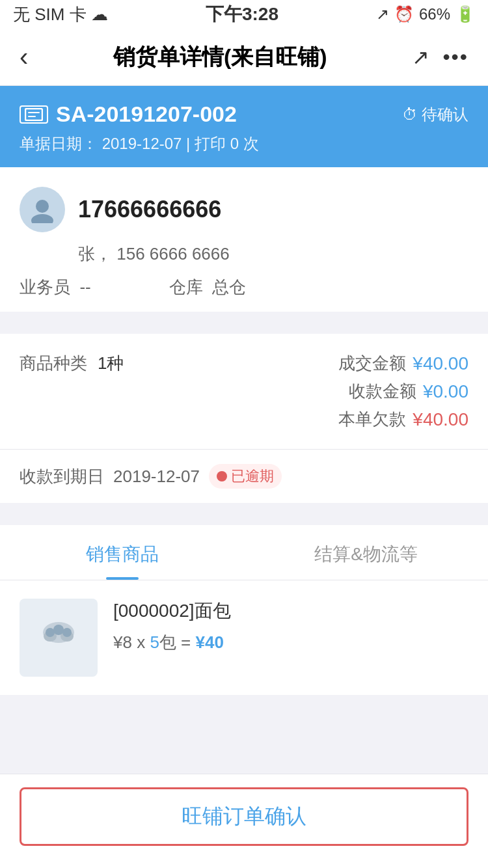 The image size is (488, 868). I want to click on amounts-area: 成交金额 ¥40.00 收款金额 ¥0.00 本单欠款 ¥40.00, so click(403, 392).